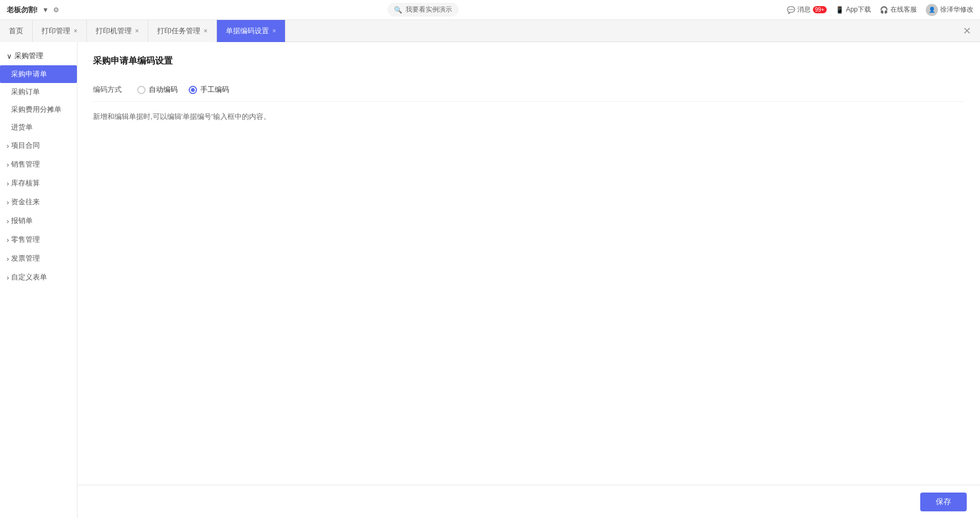 The image size is (980, 518). I want to click on avatar: 👤, so click(932, 10).